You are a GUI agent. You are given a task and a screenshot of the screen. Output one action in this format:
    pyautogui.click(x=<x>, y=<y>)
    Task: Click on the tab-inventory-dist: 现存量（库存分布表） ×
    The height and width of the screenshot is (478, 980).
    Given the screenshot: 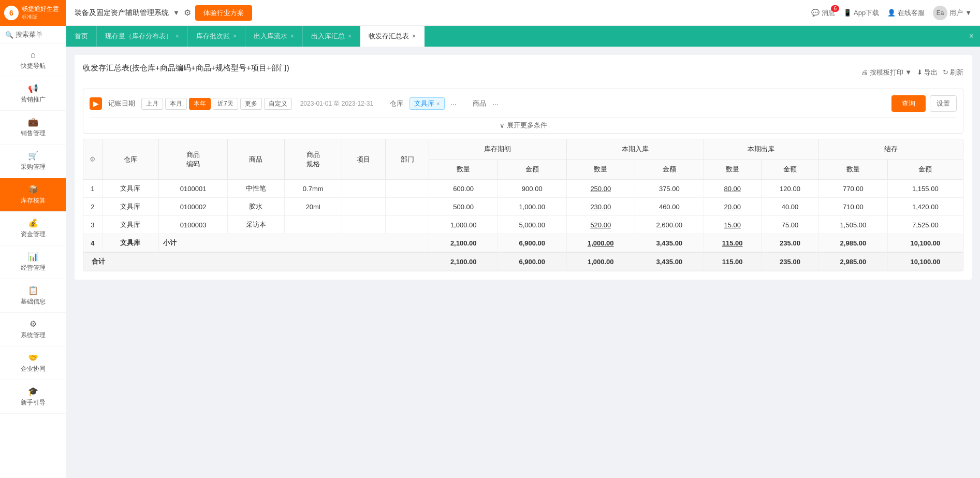 What is the action you would take?
    pyautogui.click(x=142, y=36)
    